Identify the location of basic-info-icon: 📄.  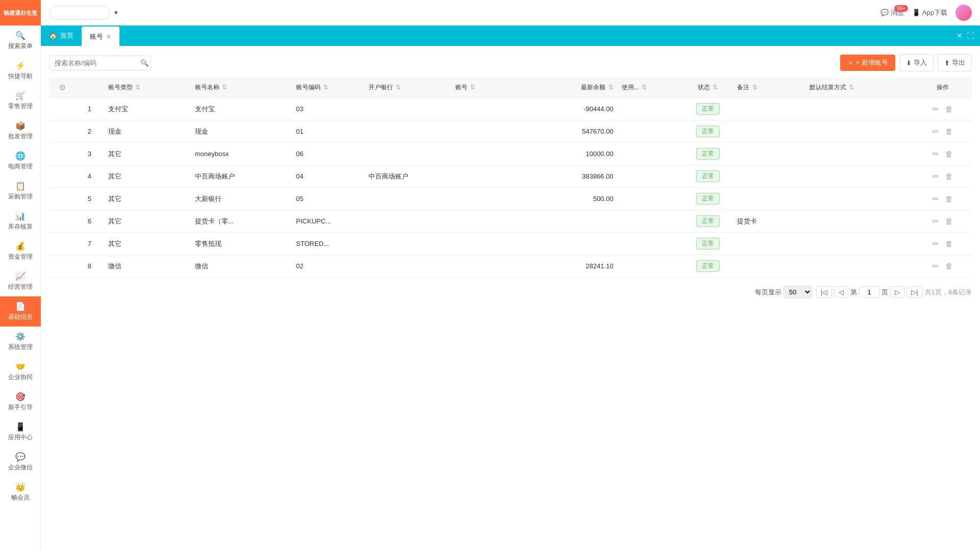
(20, 306).